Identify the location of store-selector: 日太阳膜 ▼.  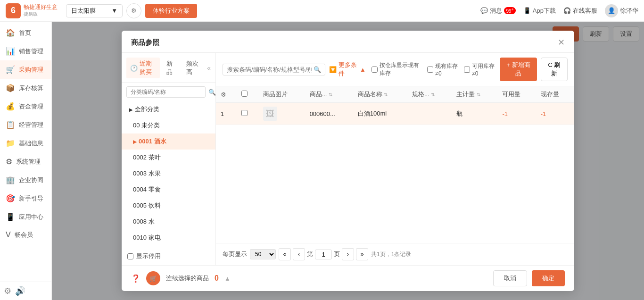
(94, 11).